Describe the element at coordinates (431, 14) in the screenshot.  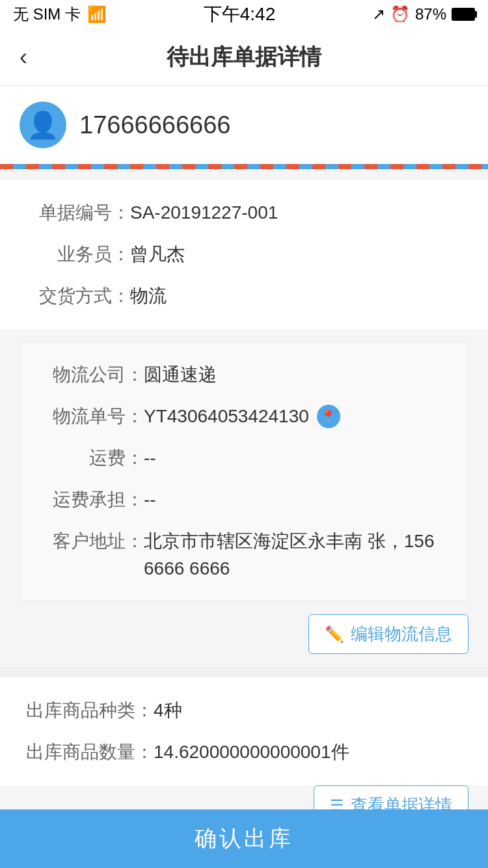
I see `battery-label: 87%` at that location.